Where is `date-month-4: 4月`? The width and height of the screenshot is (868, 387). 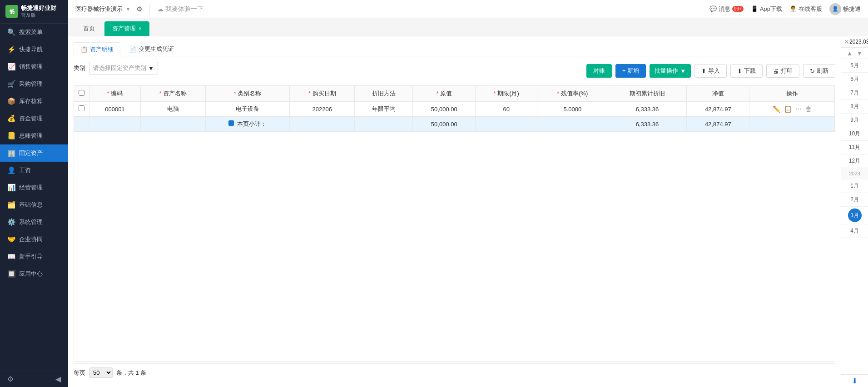
date-month-4: 4月 is located at coordinates (855, 231).